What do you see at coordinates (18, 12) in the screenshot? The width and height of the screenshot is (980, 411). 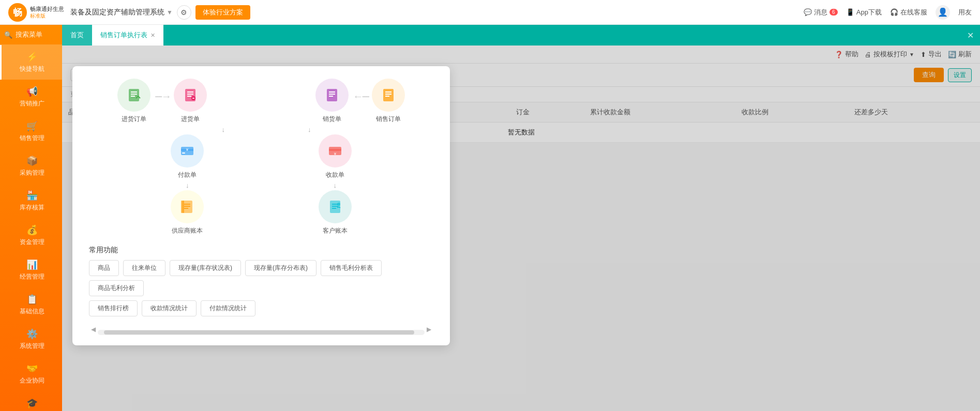 I see `logo-icon: 畅` at bounding box center [18, 12].